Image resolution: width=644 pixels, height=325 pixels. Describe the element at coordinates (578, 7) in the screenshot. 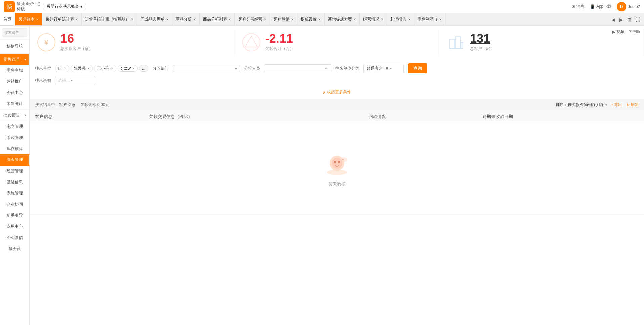

I see `message-button: ✉ 消息` at that location.